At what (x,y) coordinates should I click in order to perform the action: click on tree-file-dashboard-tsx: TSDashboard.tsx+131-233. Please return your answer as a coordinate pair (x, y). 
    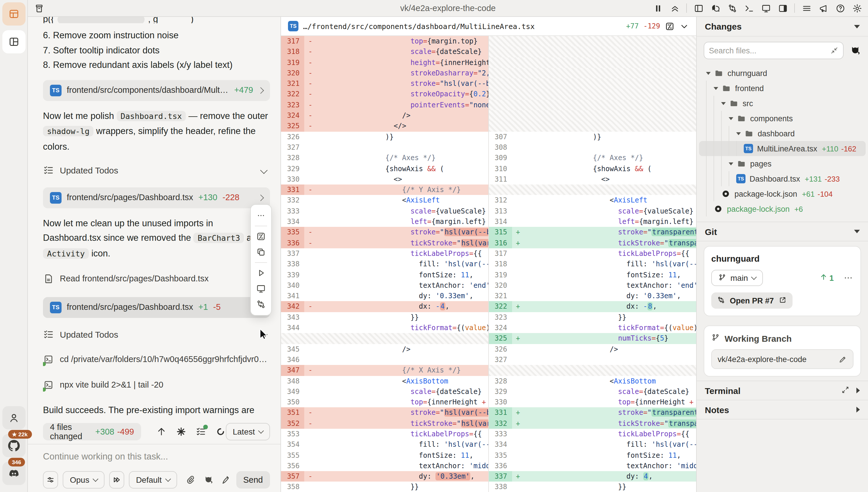
    Looking at the image, I should click on (782, 179).